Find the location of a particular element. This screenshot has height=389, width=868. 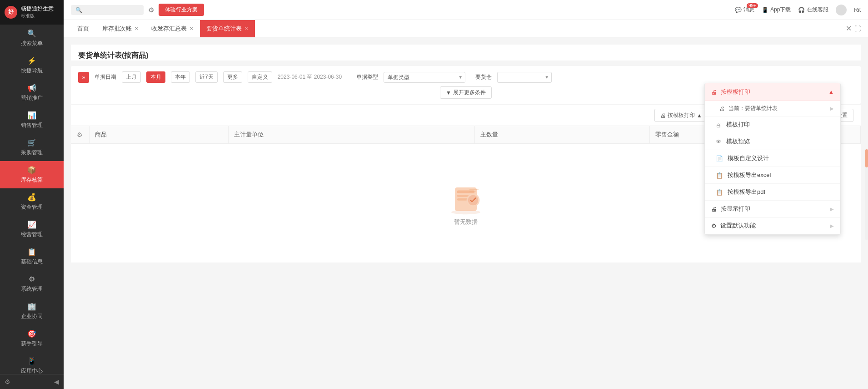

empty-text: 暂无数据 is located at coordinates (466, 222).